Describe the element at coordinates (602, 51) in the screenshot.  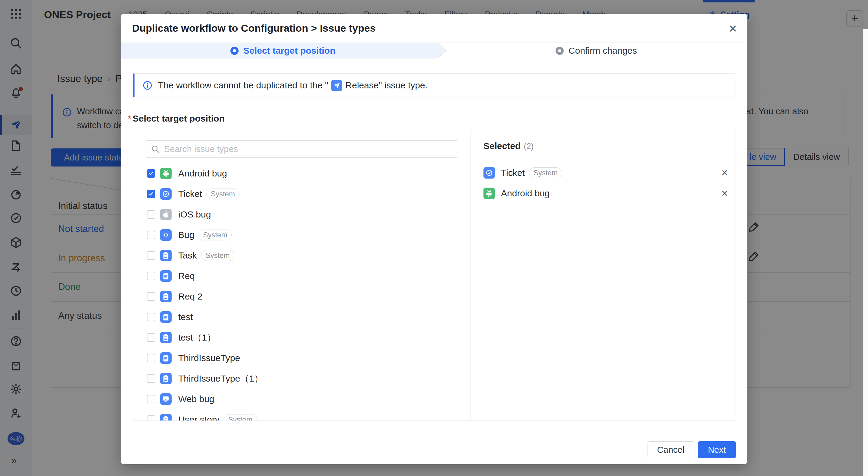
I see `step-label: Confirm changes` at that location.